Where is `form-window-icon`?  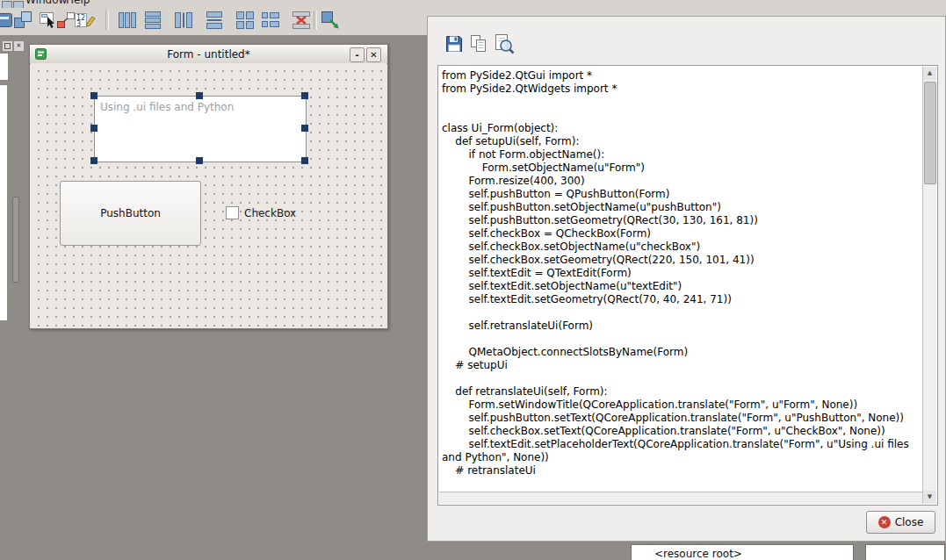
form-window-icon is located at coordinates (40, 55).